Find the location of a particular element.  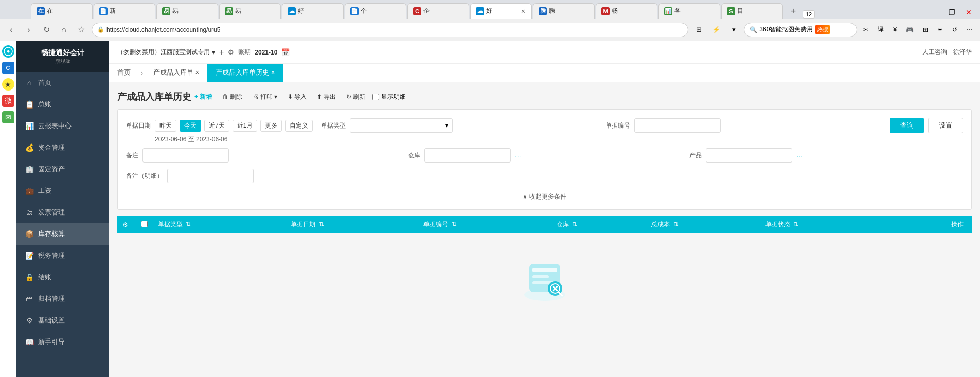

user-service-button: 人工咨询 is located at coordinates (935, 52).